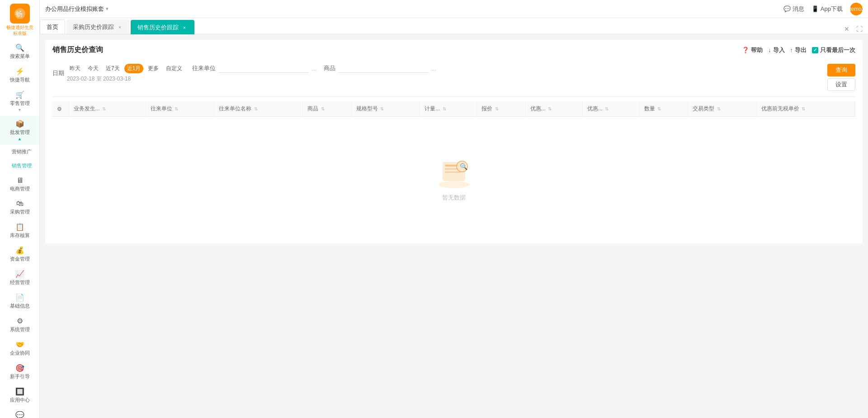  I want to click on tab-sales: 销售历史价跟踪 ×, so click(163, 27).